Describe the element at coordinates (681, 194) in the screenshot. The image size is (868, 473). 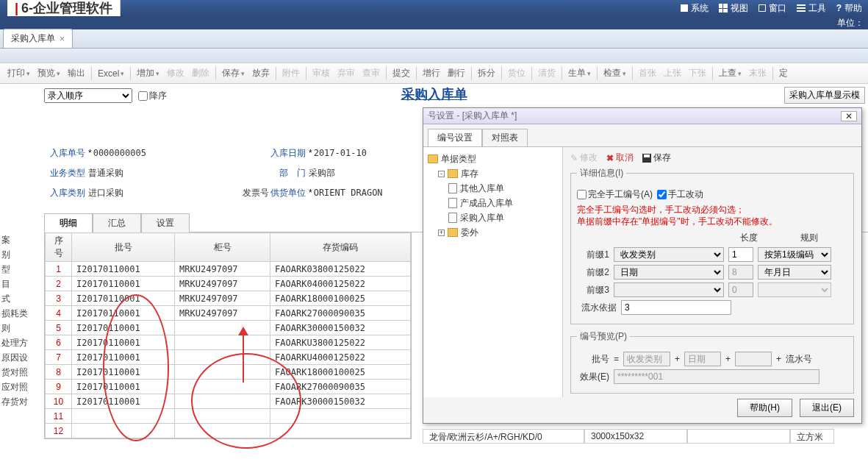
I see `manual-change-checkbox: 手工改动` at that location.